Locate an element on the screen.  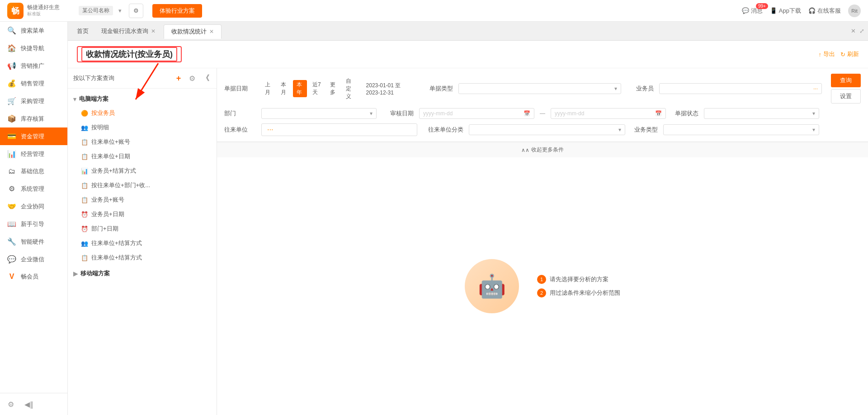
panel-collapse-btn: 《 is located at coordinates (206, 78).